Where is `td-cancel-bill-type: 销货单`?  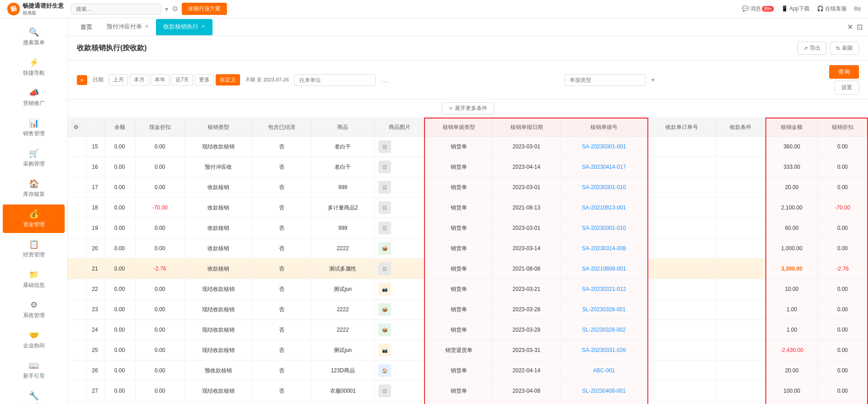
td-cancel-bill-type: 销货单 is located at coordinates (458, 330).